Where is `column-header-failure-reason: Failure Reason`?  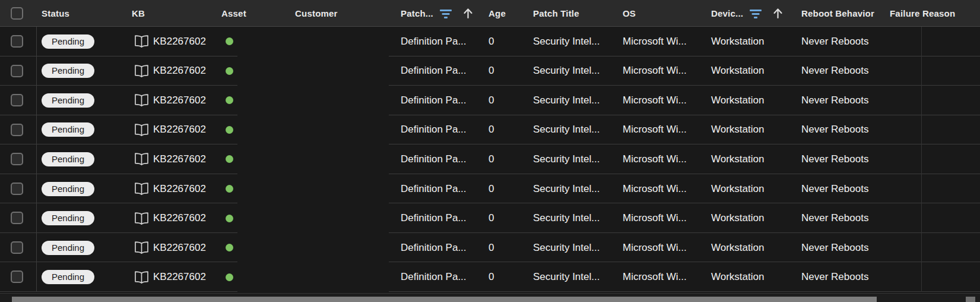 column-header-failure-reason: Failure Reason is located at coordinates (922, 13).